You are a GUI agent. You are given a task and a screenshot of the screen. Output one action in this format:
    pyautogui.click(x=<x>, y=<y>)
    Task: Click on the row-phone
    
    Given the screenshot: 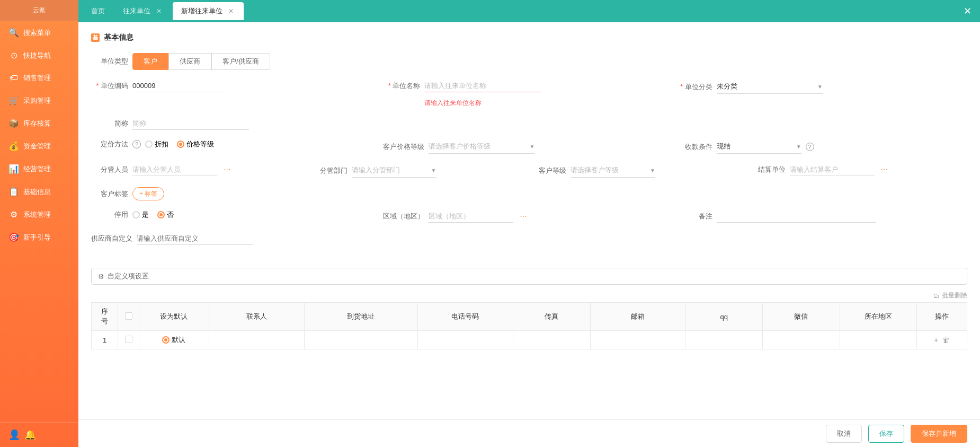 What is the action you would take?
    pyautogui.click(x=466, y=340)
    